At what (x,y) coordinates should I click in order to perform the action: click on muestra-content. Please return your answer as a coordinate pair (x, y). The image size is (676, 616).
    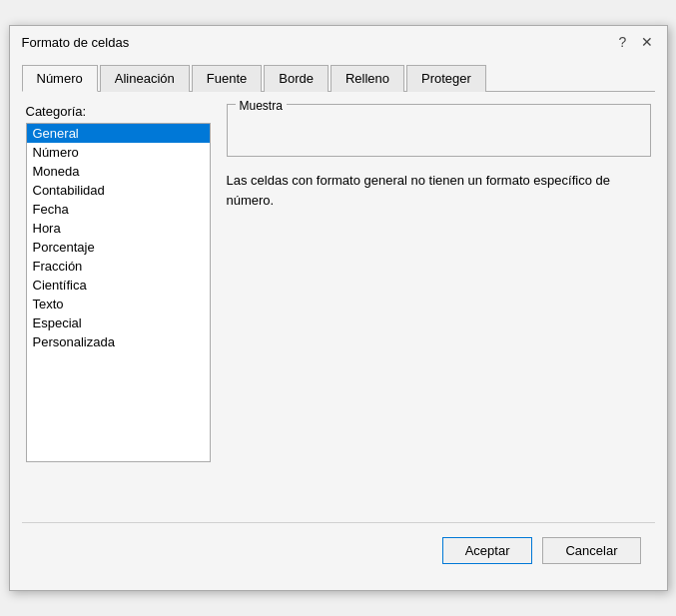
    Looking at the image, I should click on (439, 138).